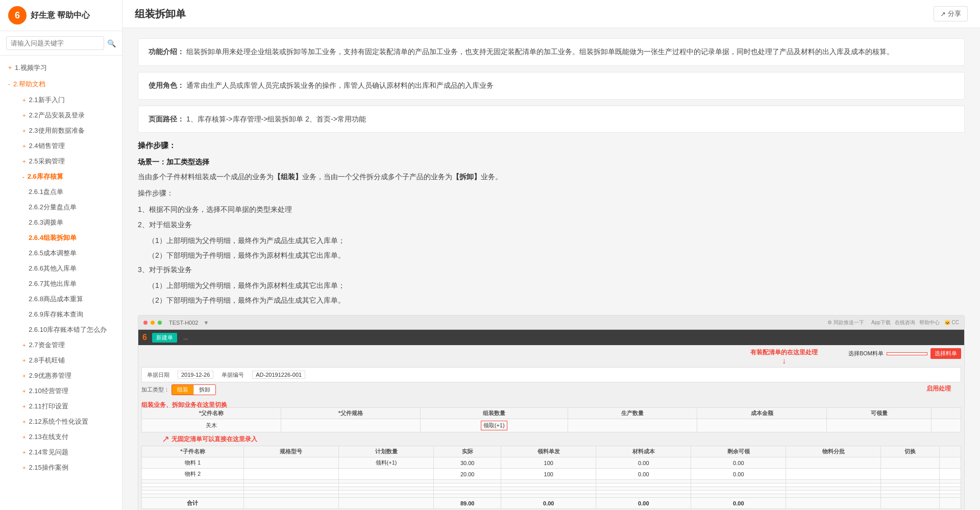 The image size is (980, 510). I want to click on sidebar-item-2-1: + 2.1新手入门, so click(68, 100).